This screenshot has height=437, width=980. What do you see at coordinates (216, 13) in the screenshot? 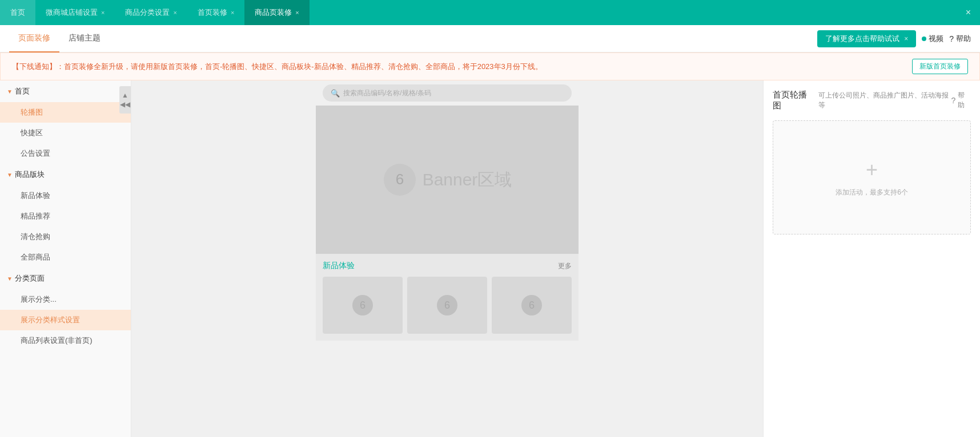
I see `tab-home-decor: 首页装修 ×` at bounding box center [216, 13].